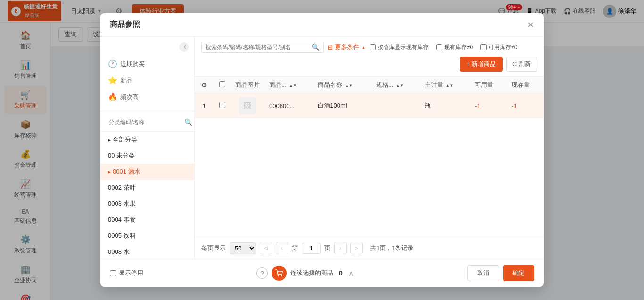  Describe the element at coordinates (316, 47) in the screenshot. I see `product-search-icon: 🔍` at that location.